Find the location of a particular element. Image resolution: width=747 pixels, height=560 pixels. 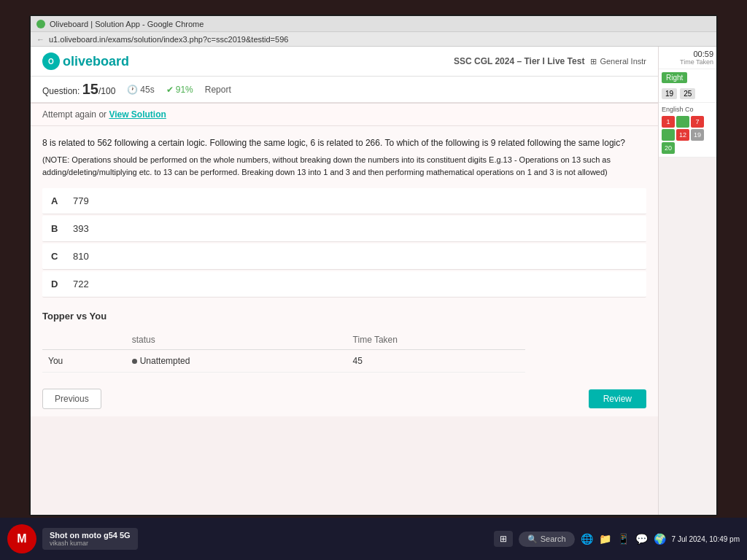

cbox-5: 12 is located at coordinates (683, 135).